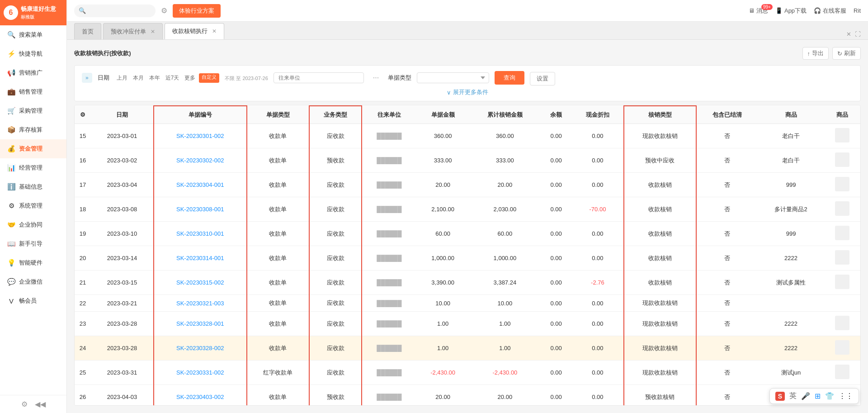 Image resolution: width=868 pixels, height=413 pixels. I want to click on this-month-btn: 本月, so click(138, 78).